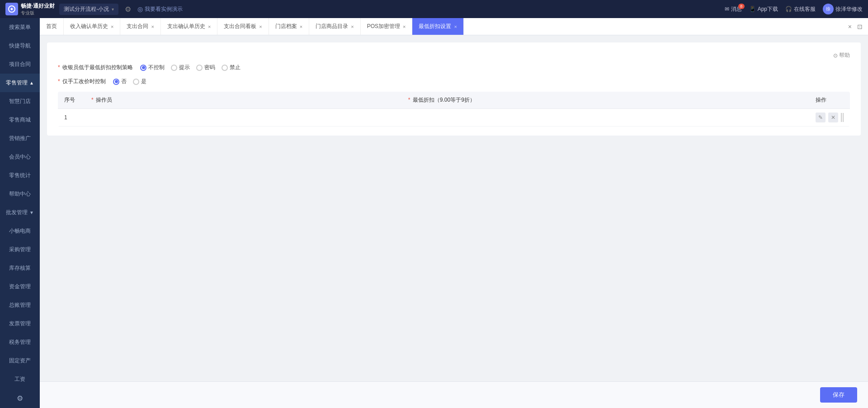 The width and height of the screenshot is (868, 408). Describe the element at coordinates (20, 399) in the screenshot. I see `sidebar-settings-button: ⚙` at that location.